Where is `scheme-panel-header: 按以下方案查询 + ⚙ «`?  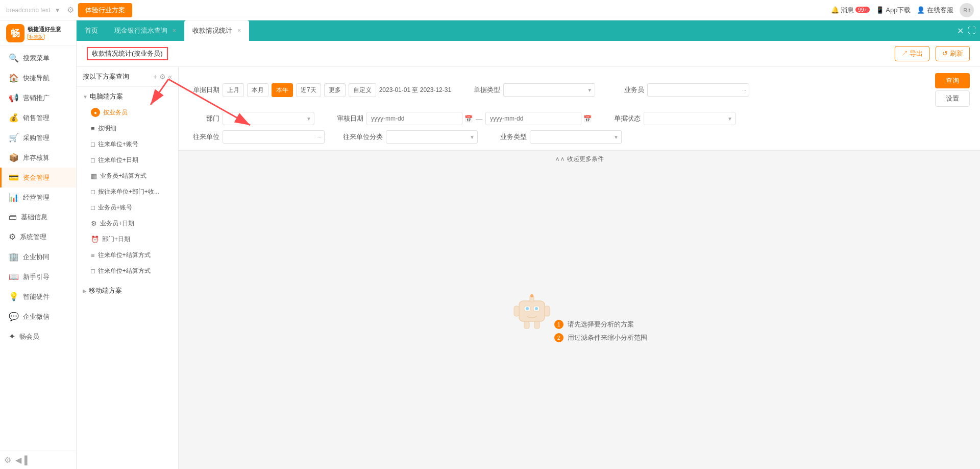
scheme-panel-header: 按以下方案查询 + ⚙ « is located at coordinates (128, 77).